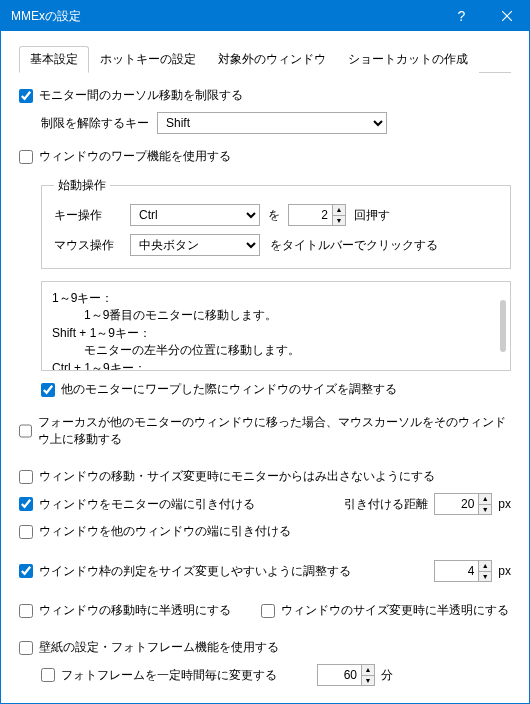 This screenshot has width=530, height=704. I want to click on focus-move-checkbox, so click(26, 431).